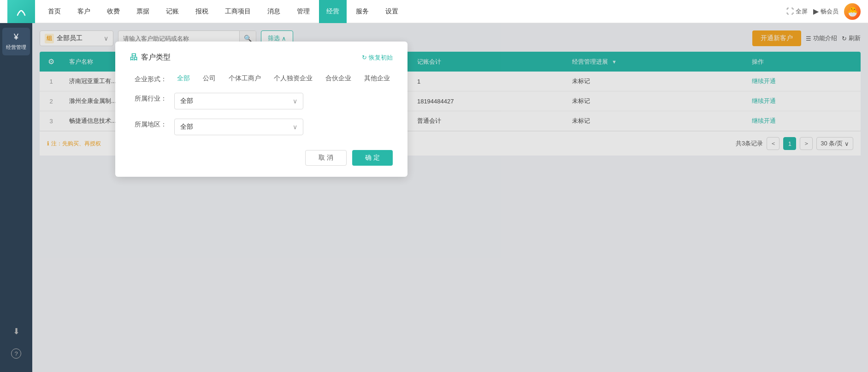 The height and width of the screenshot is (372, 868). Describe the element at coordinates (338, 78) in the screenshot. I see `option-partnership: 合伙企业` at that location.